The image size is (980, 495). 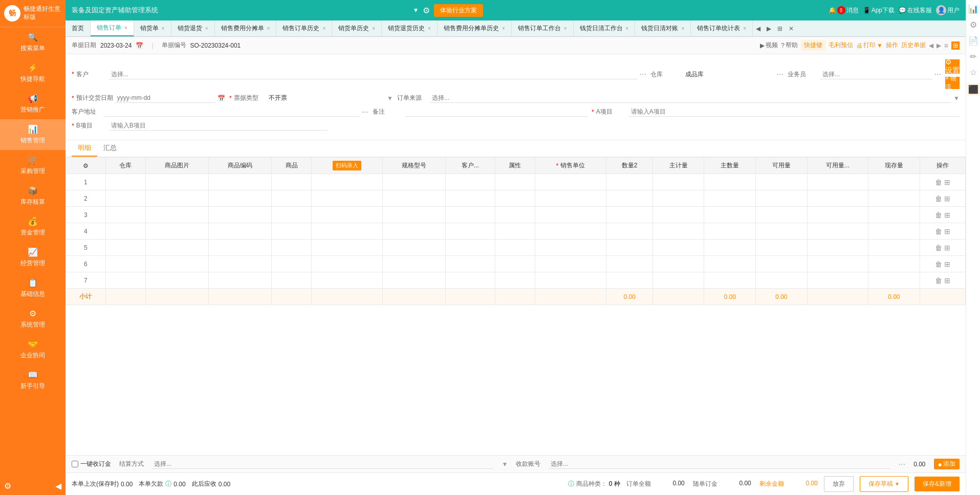 I want to click on sidebar-item-库存核算: 📦库存核算, so click(x=33, y=196).